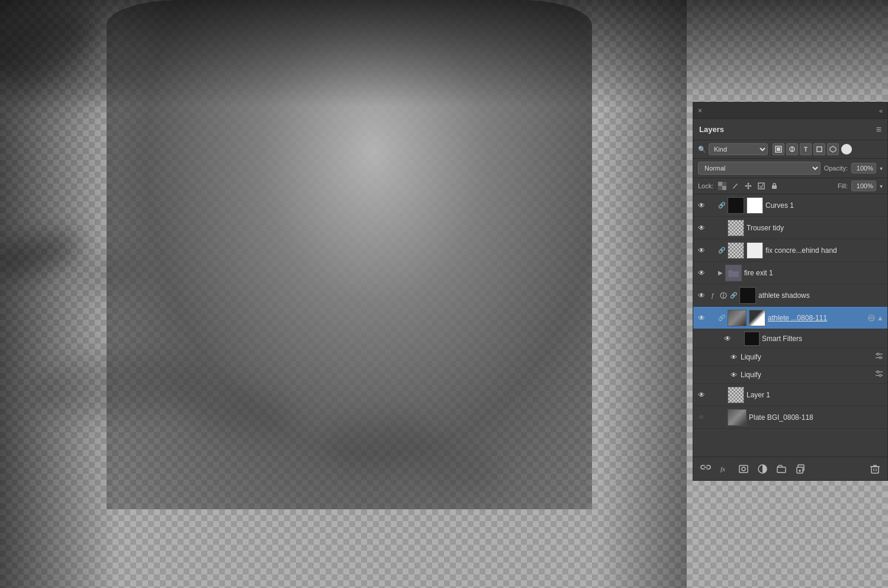 This screenshot has height=588, width=888. Describe the element at coordinates (792, 149) in the screenshot. I see `filter-adjustment-button` at that location.